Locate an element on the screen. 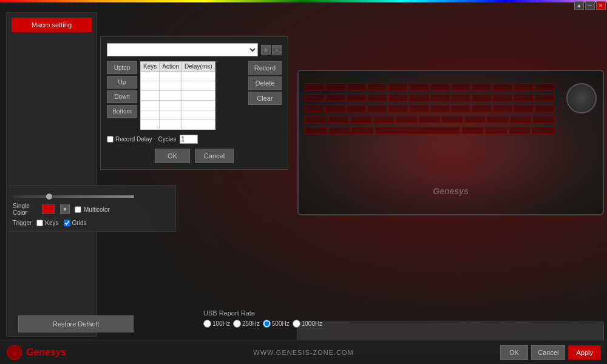 The height and width of the screenshot is (364, 607). color-dropdown-arrow: ▼ is located at coordinates (65, 209).